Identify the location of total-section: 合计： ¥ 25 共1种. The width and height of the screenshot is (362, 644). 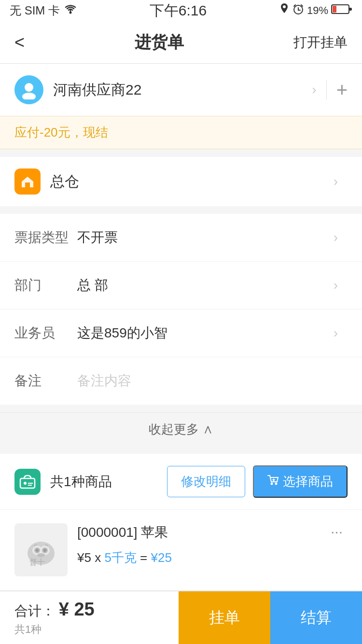
(89, 618).